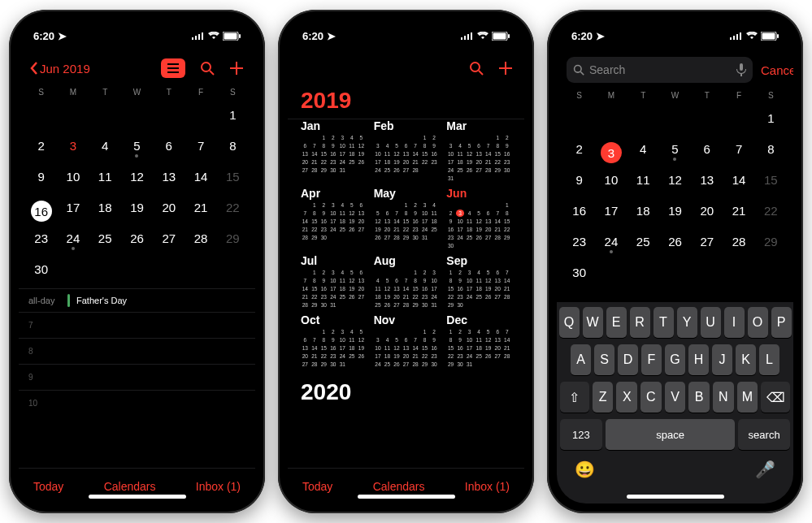  I want to click on emoji-button: 😀, so click(585, 469).